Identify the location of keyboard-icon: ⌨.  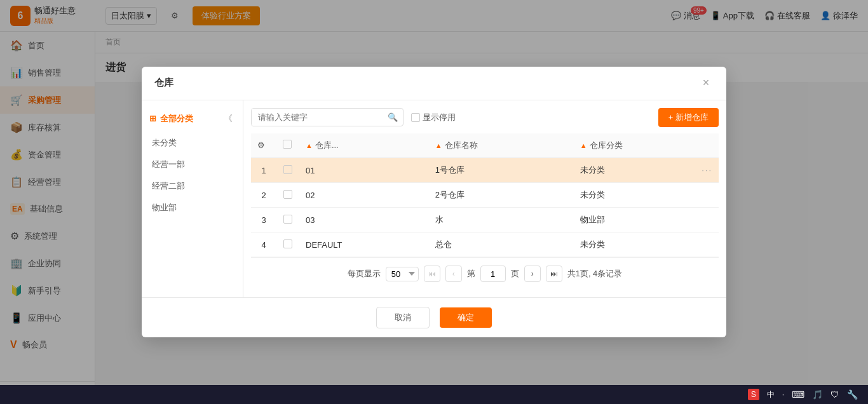
(798, 394).